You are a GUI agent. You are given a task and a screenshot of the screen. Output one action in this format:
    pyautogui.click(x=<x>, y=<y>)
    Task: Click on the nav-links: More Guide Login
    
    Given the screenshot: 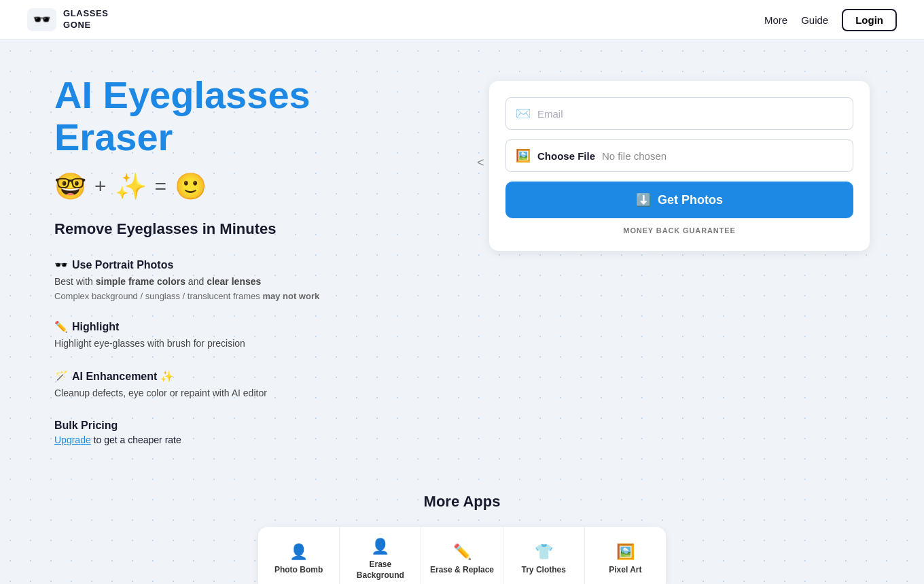 What is the action you would take?
    pyautogui.click(x=830, y=20)
    